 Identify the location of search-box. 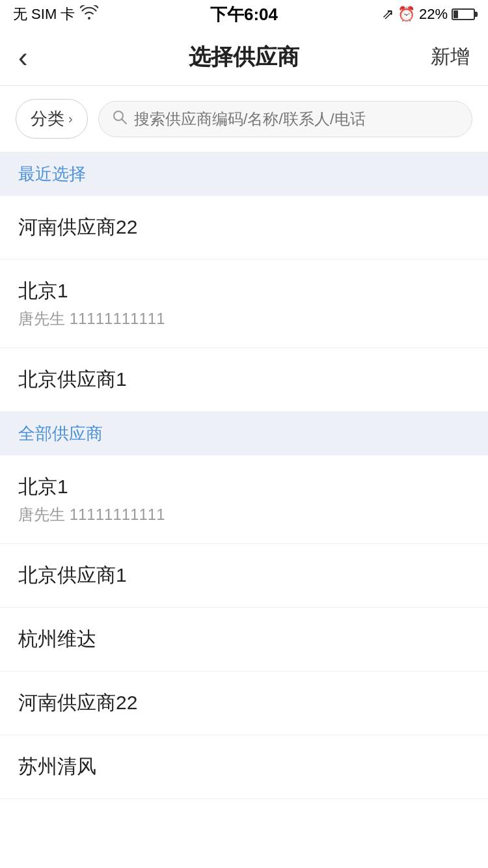
(285, 119).